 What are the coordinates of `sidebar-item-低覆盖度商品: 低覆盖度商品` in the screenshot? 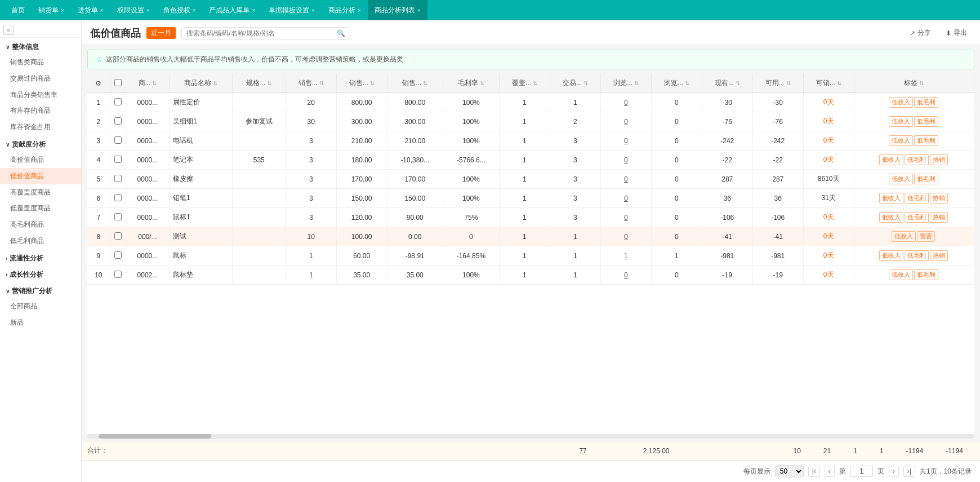 It's located at (41, 209).